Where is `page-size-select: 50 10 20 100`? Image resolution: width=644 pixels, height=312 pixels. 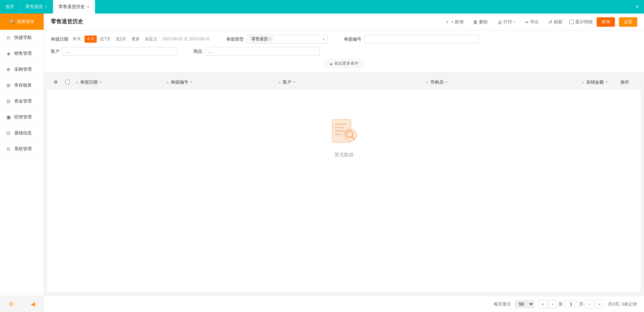
page-size-select: 50 10 20 100 is located at coordinates (525, 304).